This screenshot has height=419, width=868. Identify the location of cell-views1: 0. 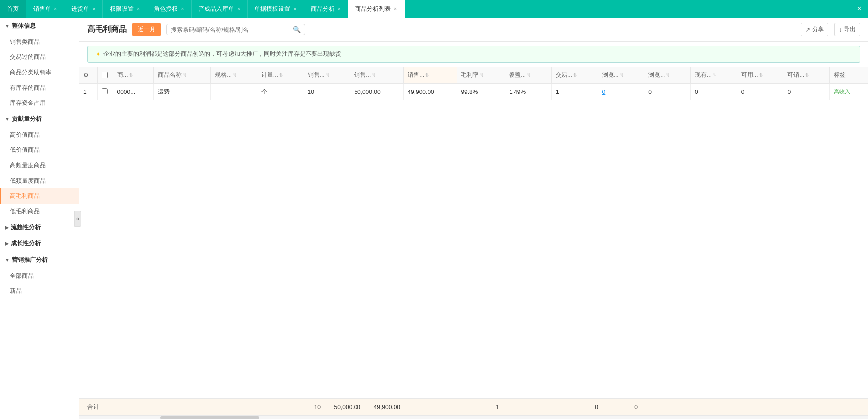
(621, 92).